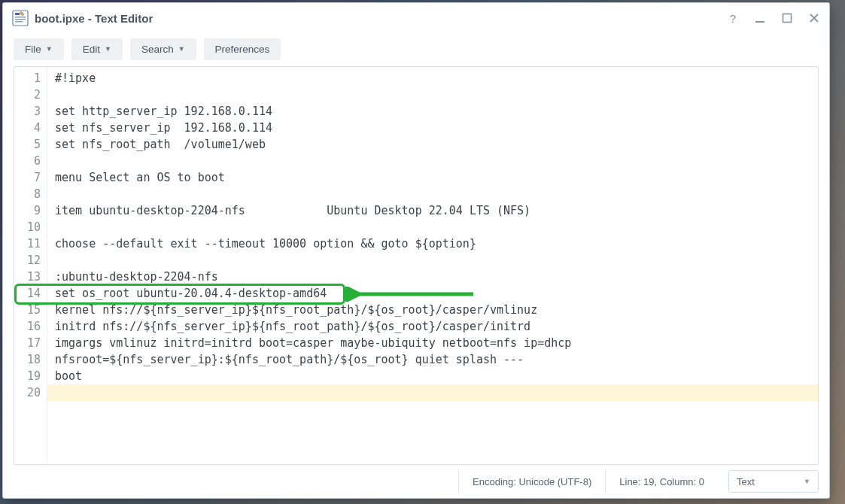 The height and width of the screenshot is (504, 845). I want to click on titlebar: boot.ipxe - Text Editor ?, so click(416, 18).